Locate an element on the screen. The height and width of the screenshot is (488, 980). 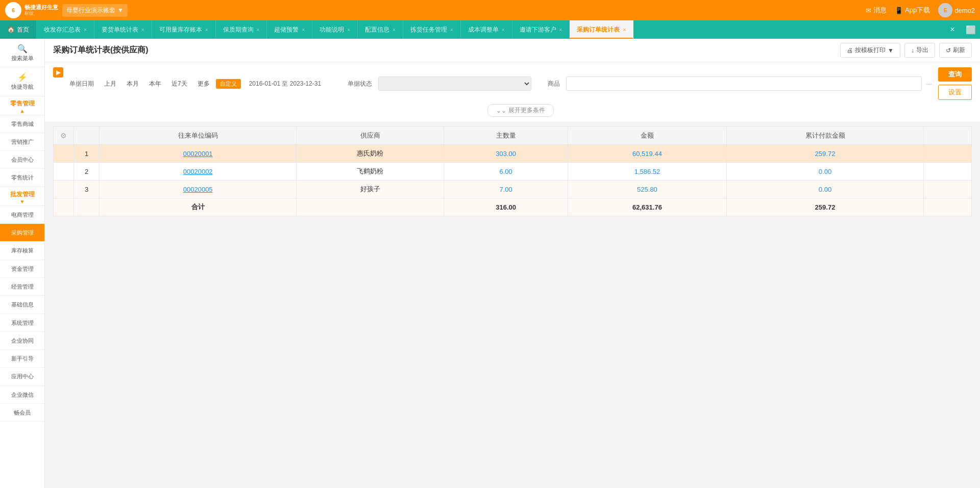
date-btn-this-year: 本年 is located at coordinates (155, 84).